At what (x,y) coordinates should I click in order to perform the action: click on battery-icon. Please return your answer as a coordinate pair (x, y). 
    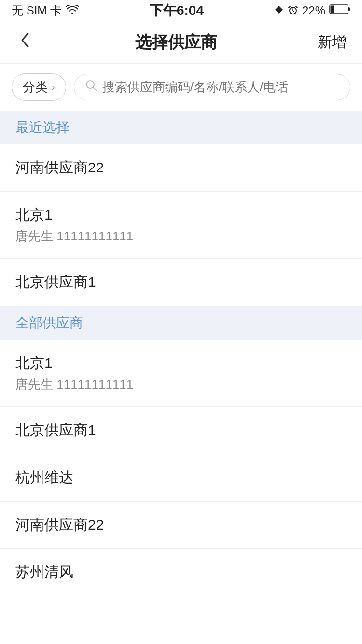
    Looking at the image, I should click on (340, 11).